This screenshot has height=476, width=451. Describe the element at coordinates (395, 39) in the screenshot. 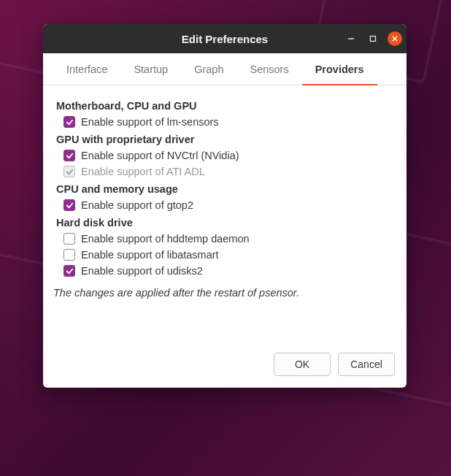

I see `close-button` at that location.